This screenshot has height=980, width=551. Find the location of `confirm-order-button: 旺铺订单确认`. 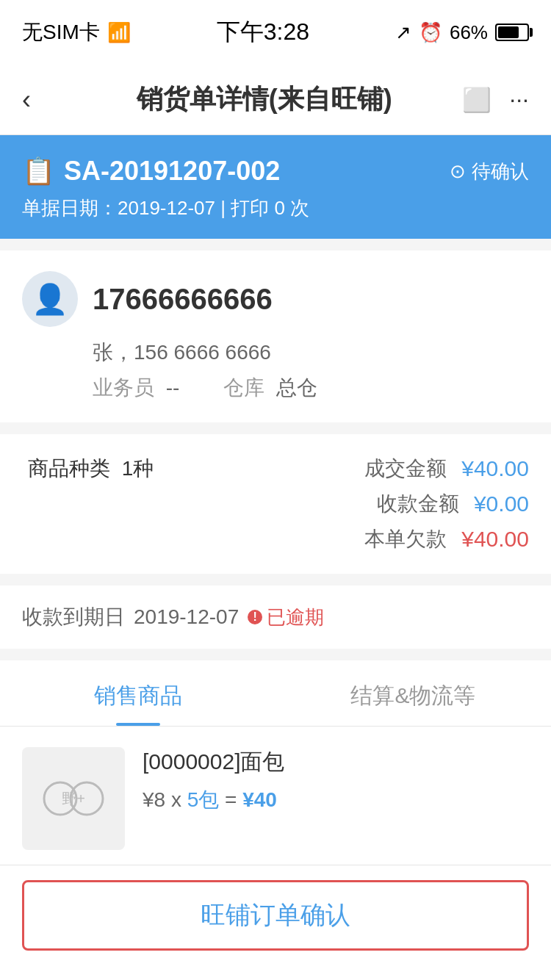

confirm-order-button: 旺铺订单确认 is located at coordinates (276, 915).